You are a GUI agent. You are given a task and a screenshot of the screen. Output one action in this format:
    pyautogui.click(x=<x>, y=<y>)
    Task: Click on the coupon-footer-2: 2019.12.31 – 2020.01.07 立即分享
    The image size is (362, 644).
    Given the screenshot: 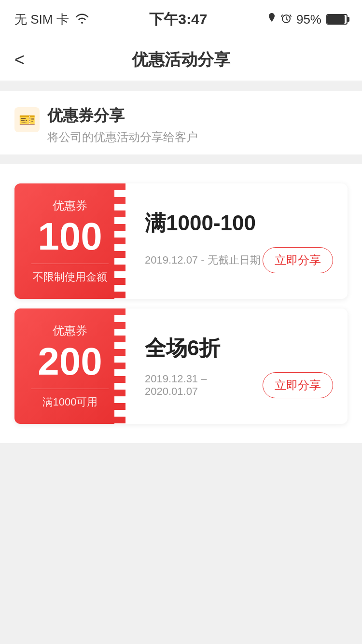 What is the action you would take?
    pyautogui.click(x=239, y=385)
    